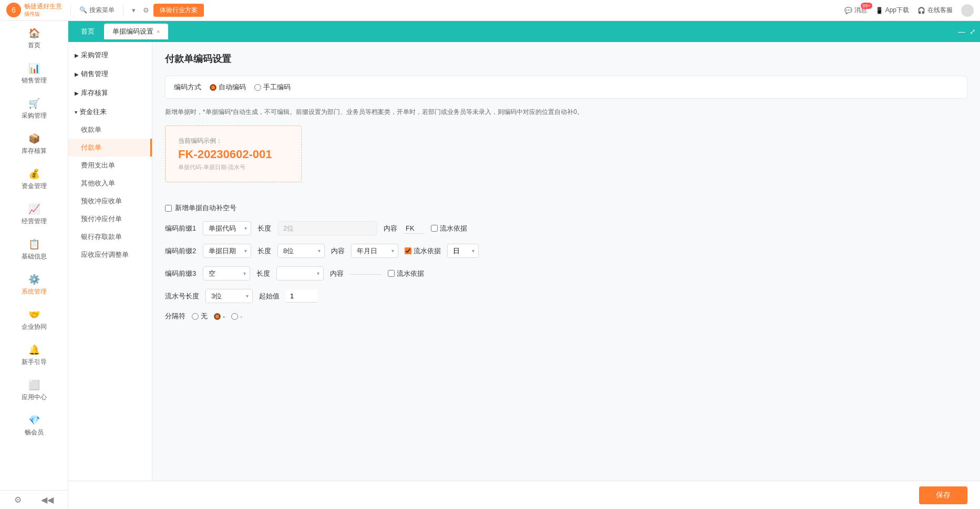  Describe the element at coordinates (250, 87) in the screenshot. I see `encoding-radio-group: 自动编码 手工编码` at that location.